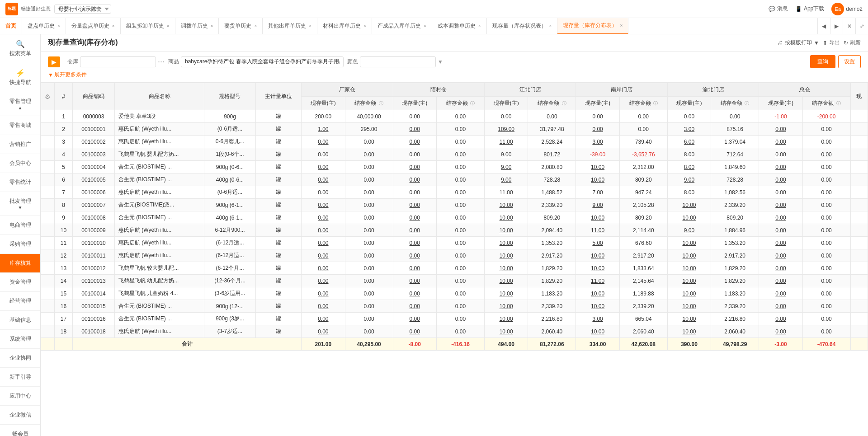 The width and height of the screenshot is (868, 436). I want to click on message-btn: 💬 消息, so click(778, 9).